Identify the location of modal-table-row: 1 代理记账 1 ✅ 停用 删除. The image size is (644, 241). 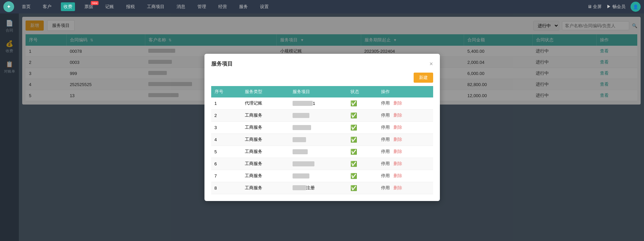
(322, 104).